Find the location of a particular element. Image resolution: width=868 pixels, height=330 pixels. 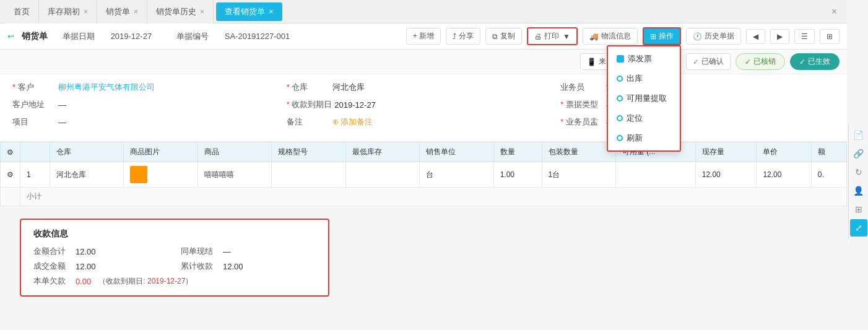

project-value: — is located at coordinates (62, 123).